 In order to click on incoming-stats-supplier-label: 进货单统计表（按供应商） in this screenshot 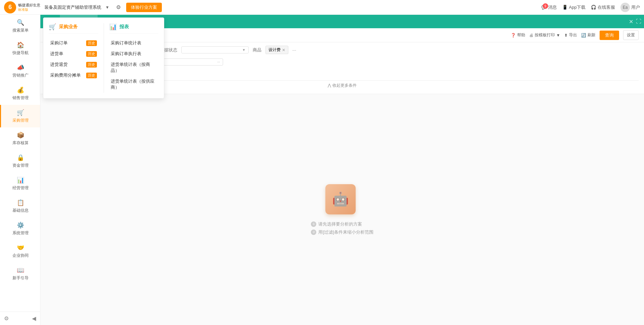, I will do `click(134, 84)`.